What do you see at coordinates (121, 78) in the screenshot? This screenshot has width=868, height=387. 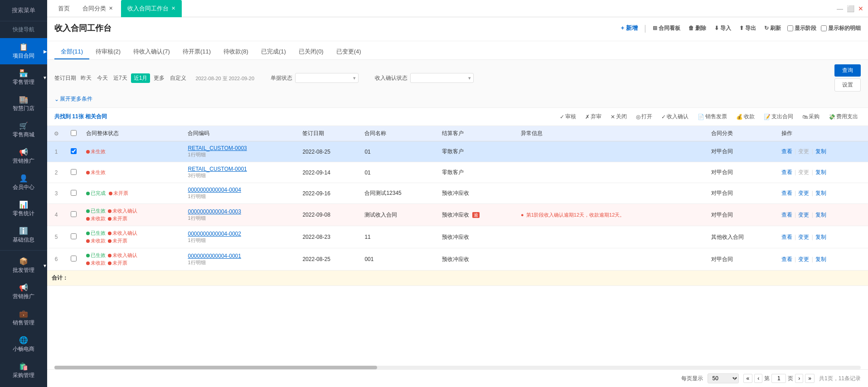 I see `date-7days: 近7天` at bounding box center [121, 78].